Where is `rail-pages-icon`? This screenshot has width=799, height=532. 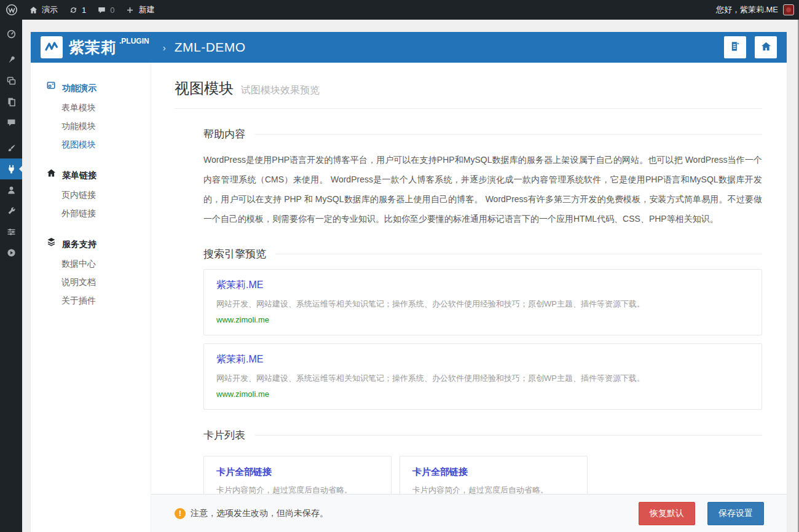
rail-pages-icon is located at coordinates (11, 101).